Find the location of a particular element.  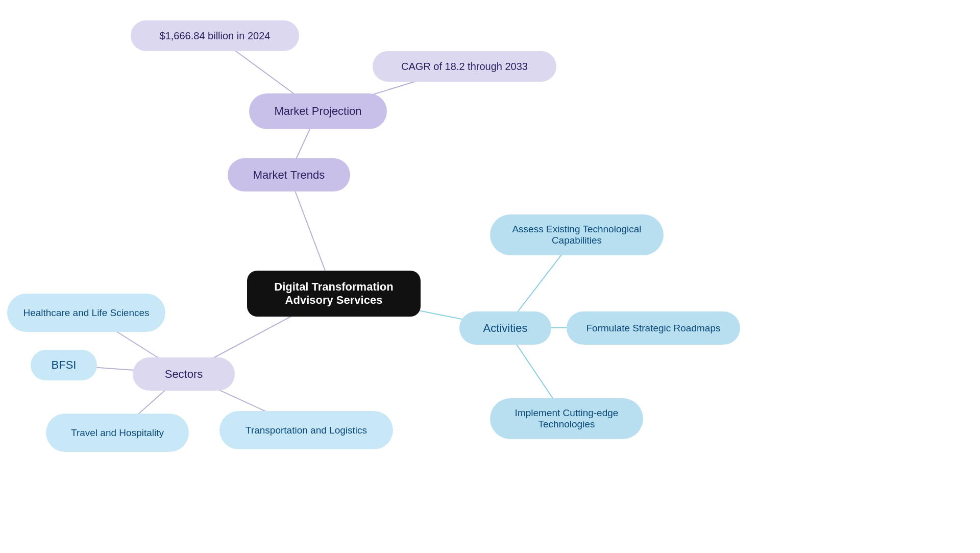

center-node: Digital Transformation Advisory Services is located at coordinates (334, 294).